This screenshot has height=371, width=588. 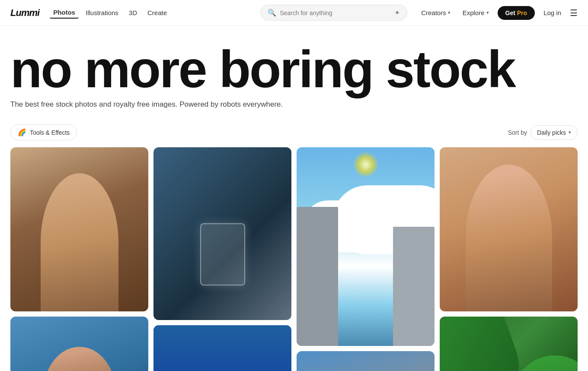 What do you see at coordinates (294, 105) in the screenshot?
I see `hero-subtitle: The best free stock photos and royalty f…` at bounding box center [294, 105].